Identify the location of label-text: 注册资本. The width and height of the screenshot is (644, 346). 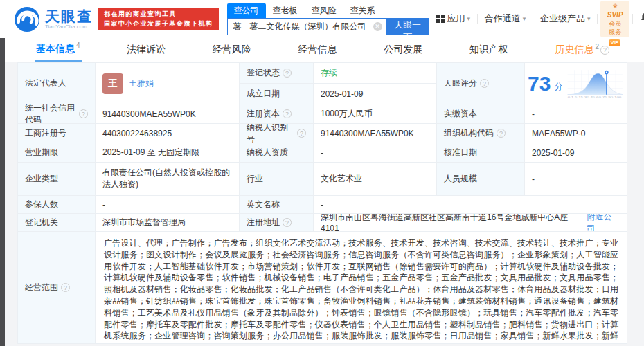
(263, 113).